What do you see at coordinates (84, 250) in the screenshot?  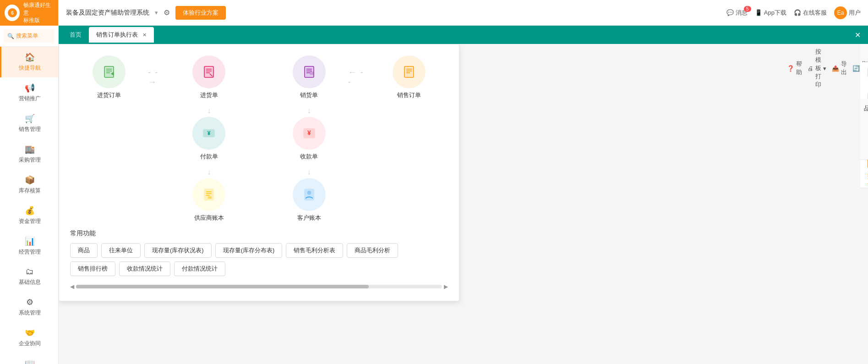 I see `func-btn-goods: 商品` at bounding box center [84, 250].